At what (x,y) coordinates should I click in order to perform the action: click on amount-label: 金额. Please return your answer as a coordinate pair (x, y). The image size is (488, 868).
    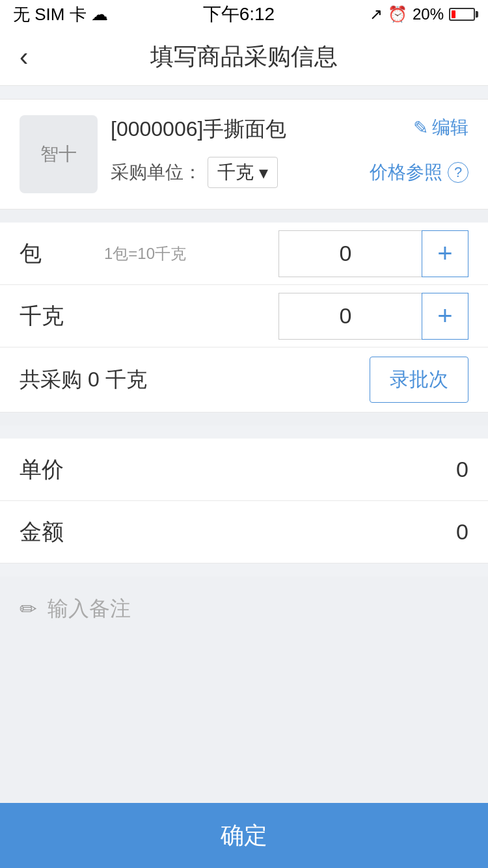
    Looking at the image, I should click on (42, 532).